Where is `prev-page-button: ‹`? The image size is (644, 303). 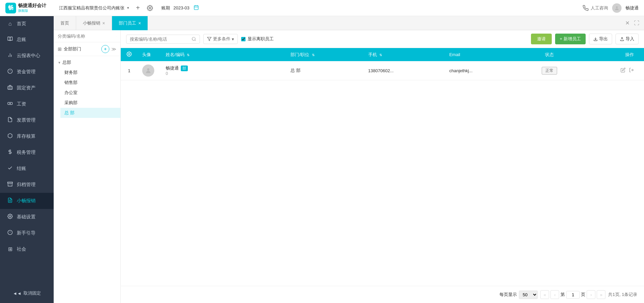
prev-page-button: ‹ is located at coordinates (555, 295).